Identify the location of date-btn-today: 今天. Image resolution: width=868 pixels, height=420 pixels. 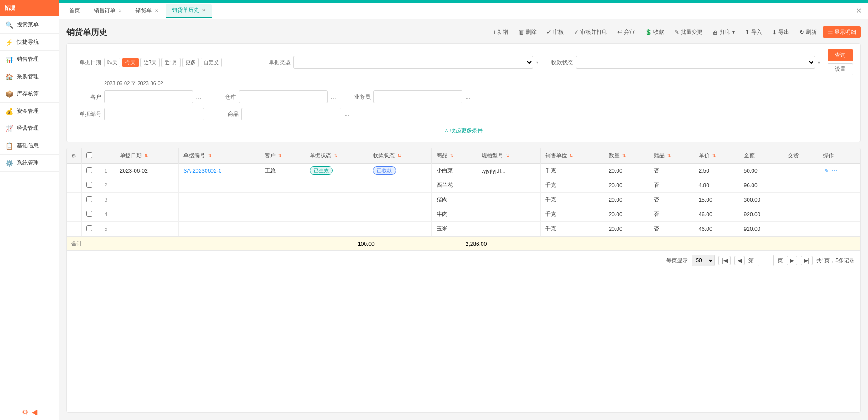
(130, 63).